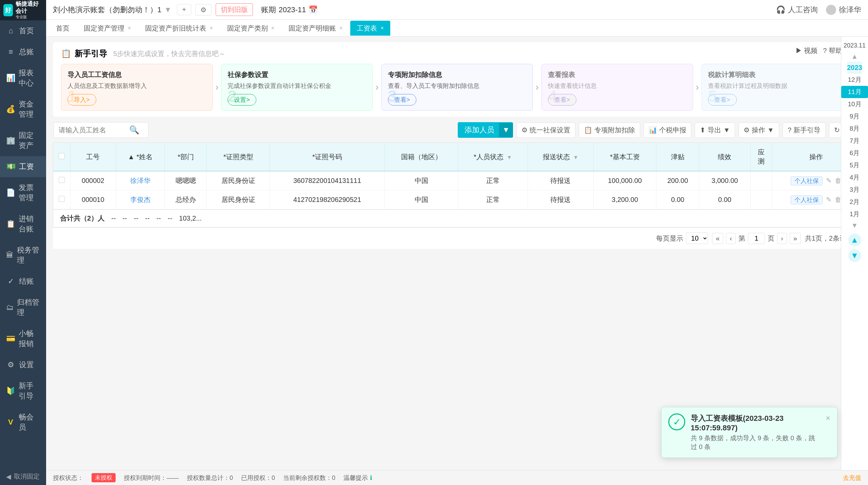 This screenshot has width=868, height=485. What do you see at coordinates (457, 218) in the screenshot?
I see `table-footer: 合计共（2）人 -- -- -- -- -- -- 103,2...` at bounding box center [457, 218].